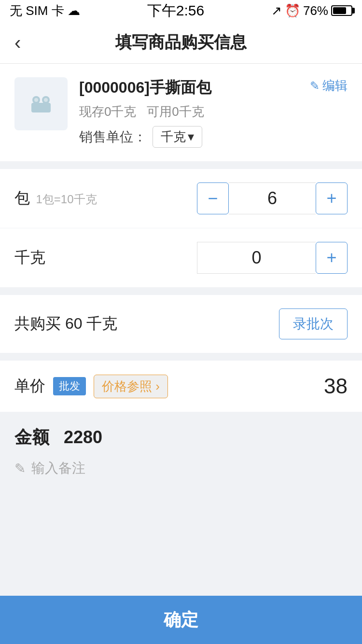 This screenshot has height=644, width=362. Describe the element at coordinates (106, 258) in the screenshot. I see `kg-label-group: 千克` at that location.